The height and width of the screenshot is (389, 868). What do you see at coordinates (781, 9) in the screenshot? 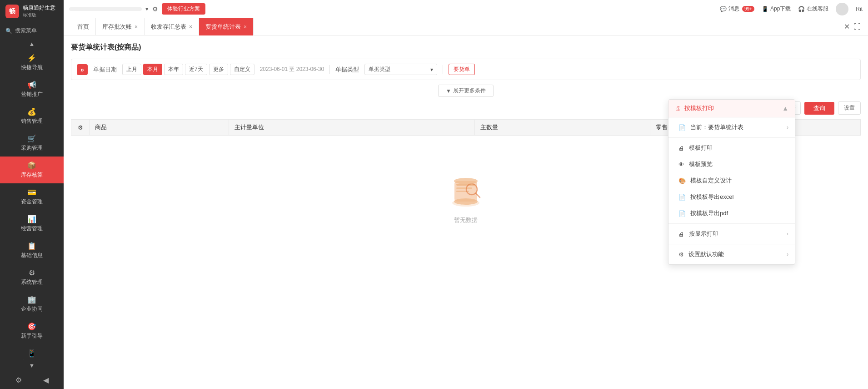
I see `app-download-label: App下载` at bounding box center [781, 9].